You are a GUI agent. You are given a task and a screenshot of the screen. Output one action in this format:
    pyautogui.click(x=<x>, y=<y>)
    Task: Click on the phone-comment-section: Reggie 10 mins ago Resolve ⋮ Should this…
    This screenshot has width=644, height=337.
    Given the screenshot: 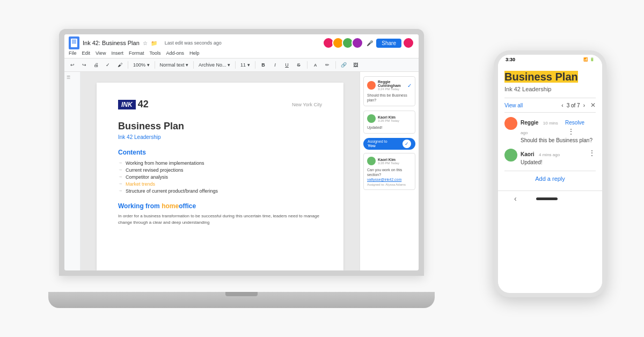 What is the action you would take?
    pyautogui.click(x=550, y=151)
    